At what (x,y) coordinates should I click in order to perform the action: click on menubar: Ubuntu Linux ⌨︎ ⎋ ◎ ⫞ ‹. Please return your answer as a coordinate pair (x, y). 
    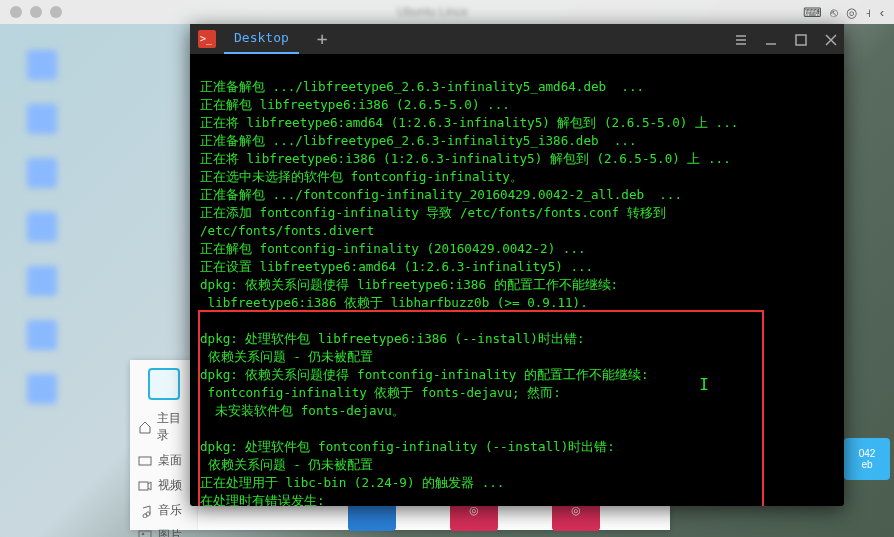
    Looking at the image, I should click on (447, 12).